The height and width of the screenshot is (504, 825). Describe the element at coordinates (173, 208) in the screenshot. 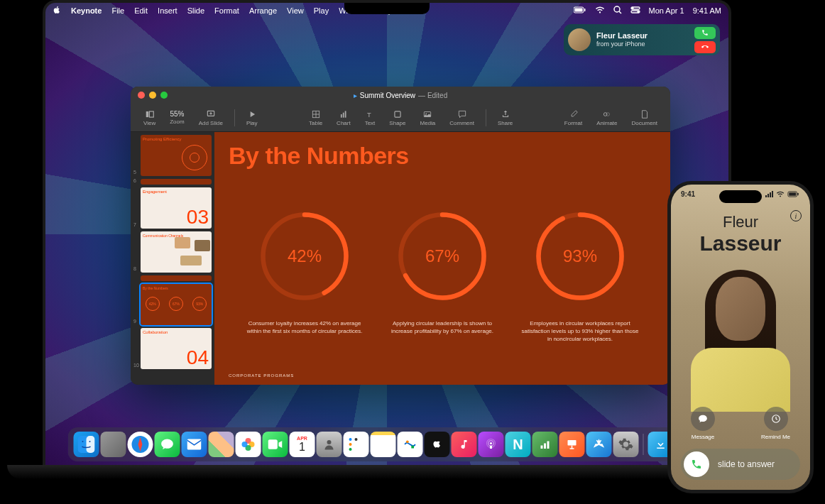

I see `slide-thumb-7: 7Engagement03` at that location.